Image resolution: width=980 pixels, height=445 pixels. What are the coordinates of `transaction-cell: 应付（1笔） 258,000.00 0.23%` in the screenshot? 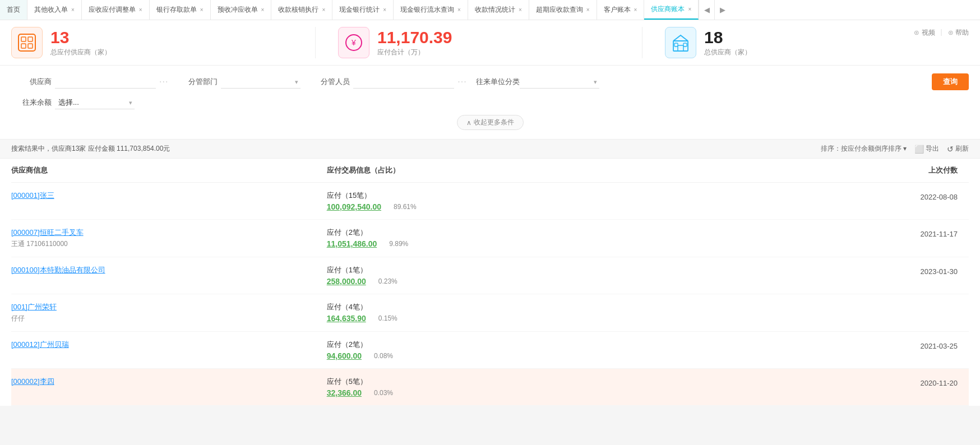 It's located at (516, 276).